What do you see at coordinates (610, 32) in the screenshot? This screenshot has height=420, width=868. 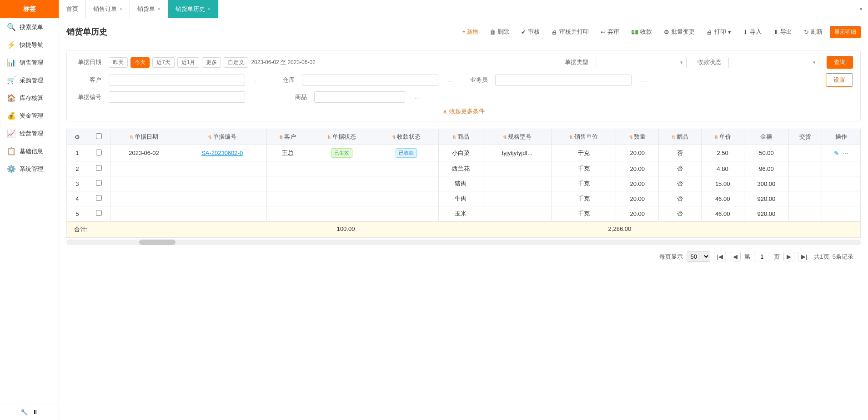 I see `abandon-button: ↩ 弃审` at bounding box center [610, 32].